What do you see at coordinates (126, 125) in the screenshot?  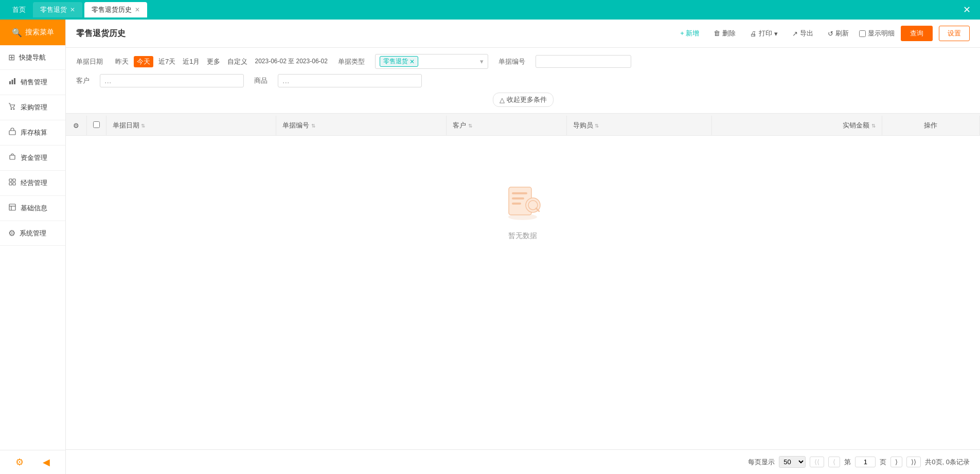 I see `col-date-label: 单据日期` at bounding box center [126, 125].